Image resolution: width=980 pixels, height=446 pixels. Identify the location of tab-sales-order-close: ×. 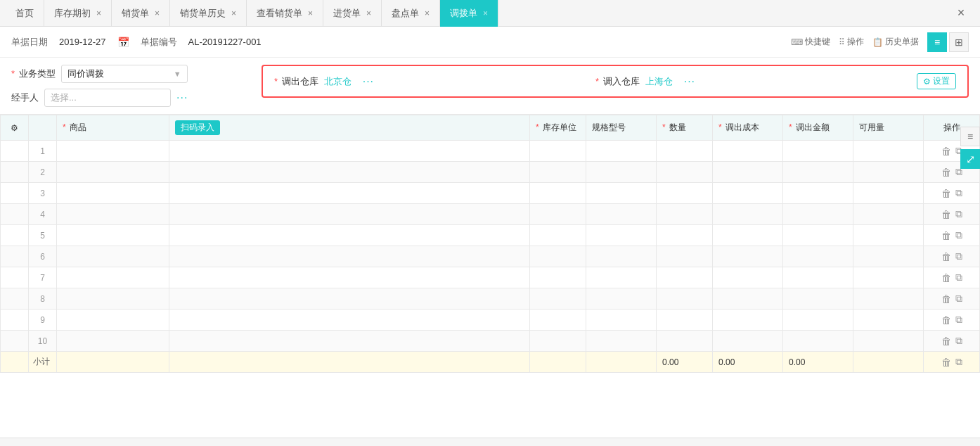
(157, 13).